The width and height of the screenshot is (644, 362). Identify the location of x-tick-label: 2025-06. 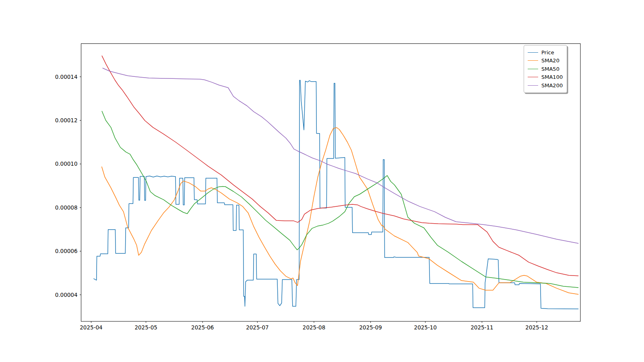
(202, 327).